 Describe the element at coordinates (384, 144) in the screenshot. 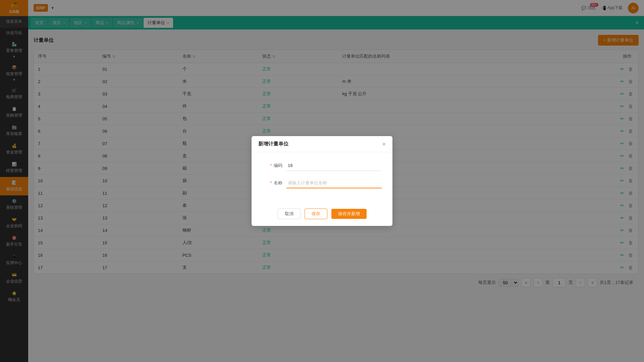

I see `dialog-close-button: ×` at that location.